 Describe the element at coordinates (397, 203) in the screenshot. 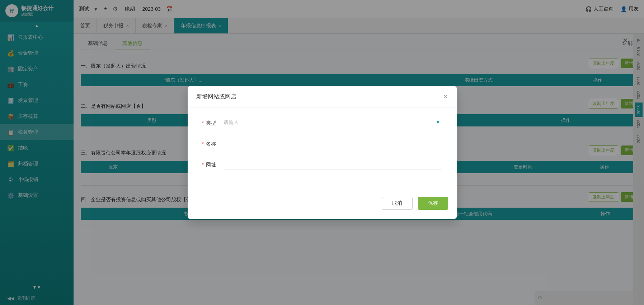

I see `cancel-button: 取消` at that location.